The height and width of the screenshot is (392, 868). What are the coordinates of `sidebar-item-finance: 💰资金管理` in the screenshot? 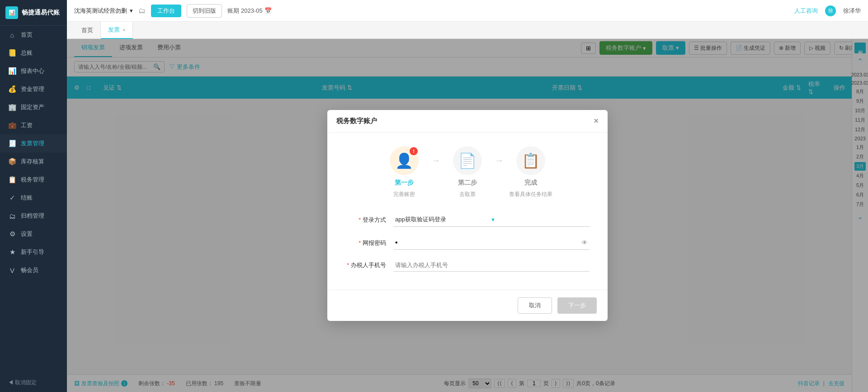 It's located at (33, 89).